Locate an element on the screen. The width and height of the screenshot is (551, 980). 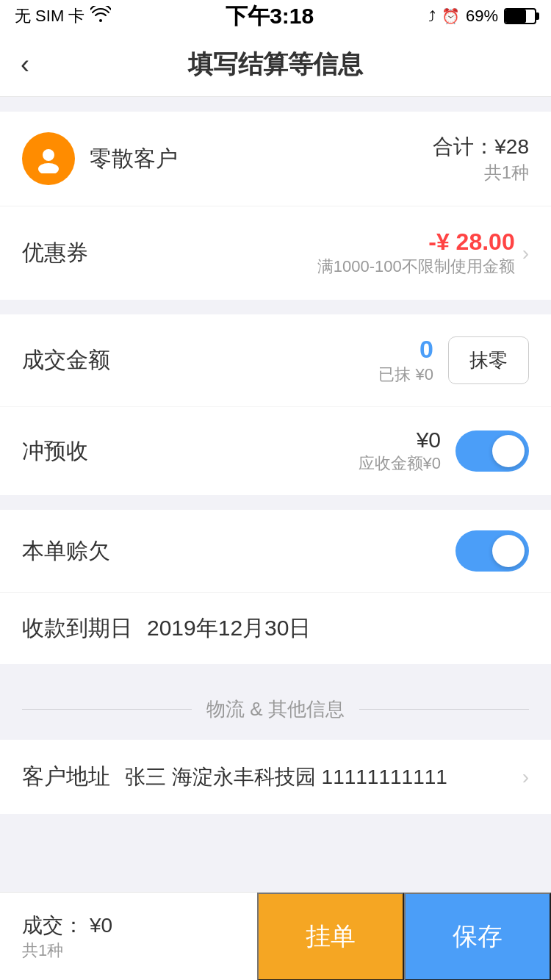
prepay-left: 冲预收 is located at coordinates (55, 451).